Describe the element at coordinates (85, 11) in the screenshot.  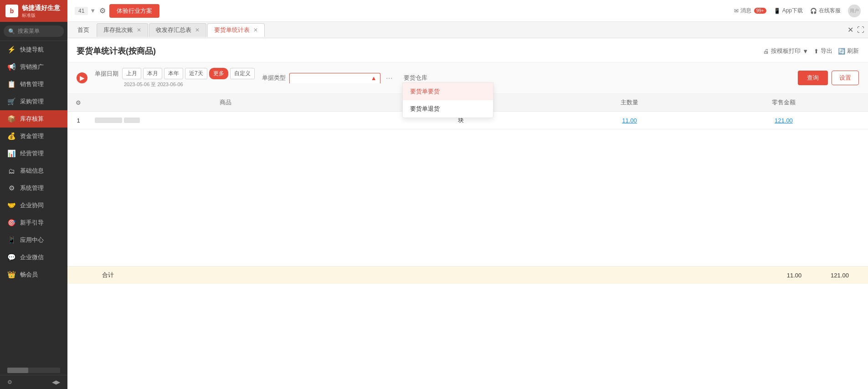
I see `store-selector: 41 ▼` at that location.